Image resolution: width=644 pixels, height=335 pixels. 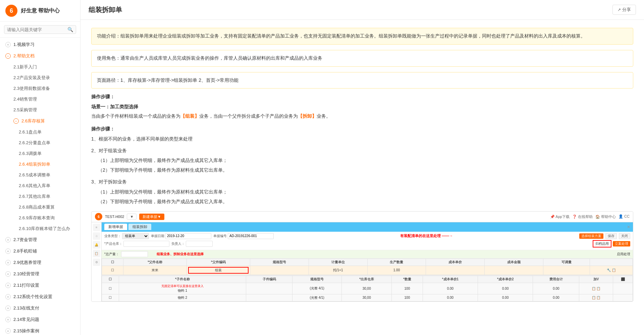 I want to click on scene1-title: 场景一：加工类型选择, so click(x=362, y=107).